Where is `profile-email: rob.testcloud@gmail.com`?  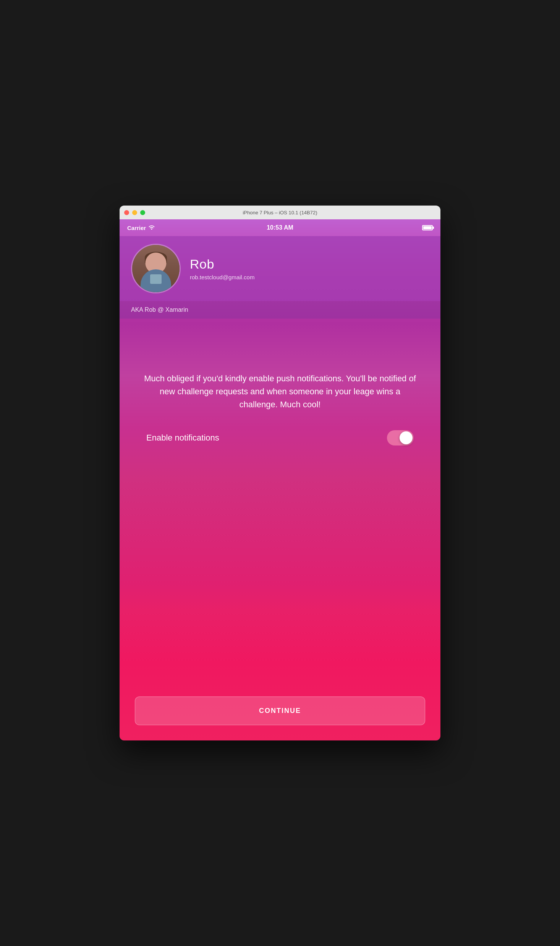
profile-email: rob.testcloud@gmail.com is located at coordinates (222, 277).